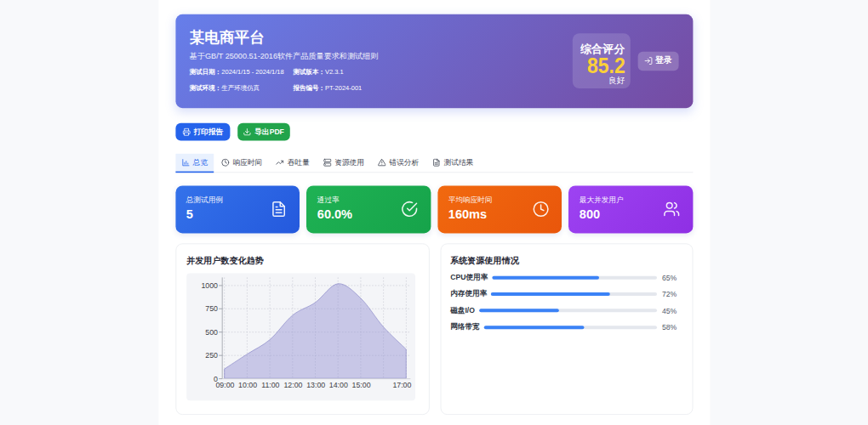  What do you see at coordinates (225, 385) in the screenshot?
I see `svg-text: 09:00` at bounding box center [225, 385].